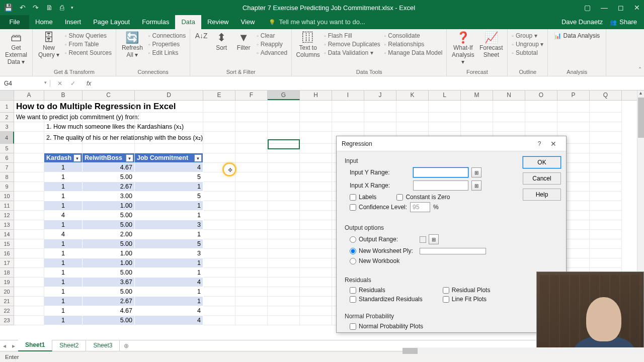 This screenshot has width=644, height=362. I want to click on text-to-columns-button: ⿲Text to Columns, so click(308, 45).